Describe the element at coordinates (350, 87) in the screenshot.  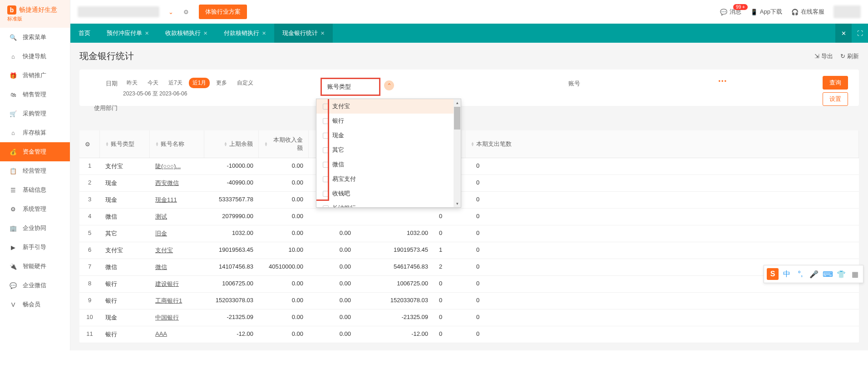
I see `account-type-filter: 账号类型` at that location.